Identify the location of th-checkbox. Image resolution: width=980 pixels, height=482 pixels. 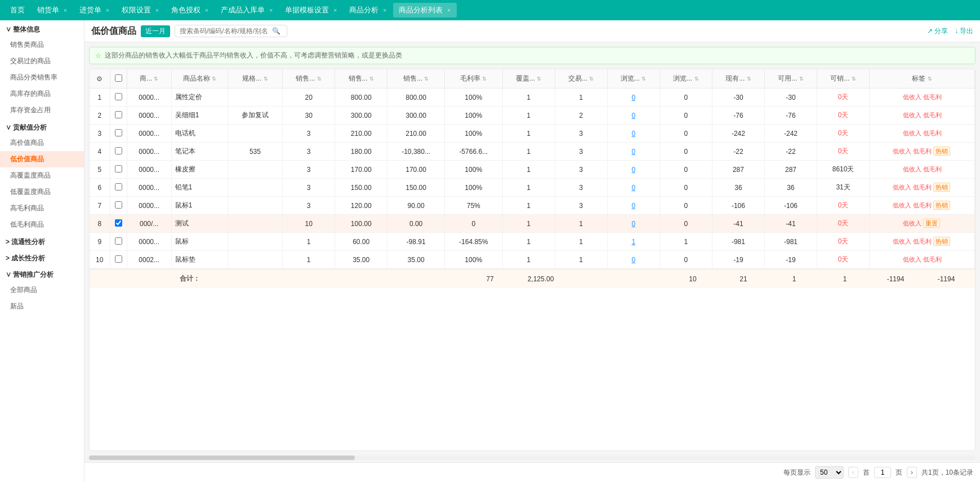
(118, 79).